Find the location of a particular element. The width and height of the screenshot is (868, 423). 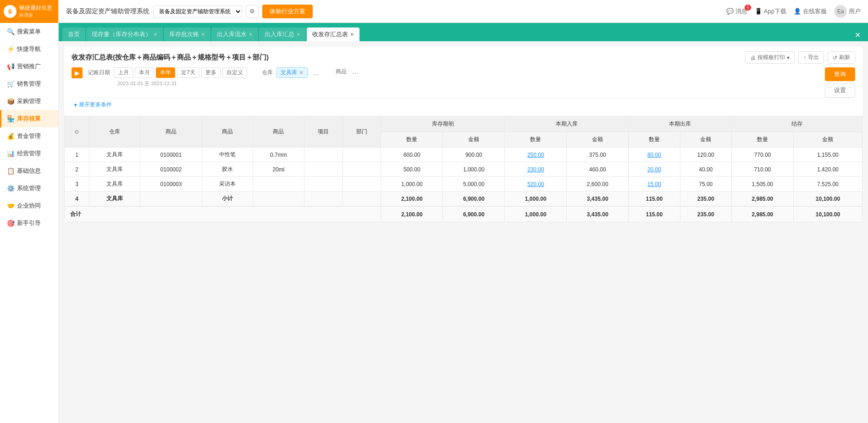

date-btn-this-month: 本月 is located at coordinates (144, 72).